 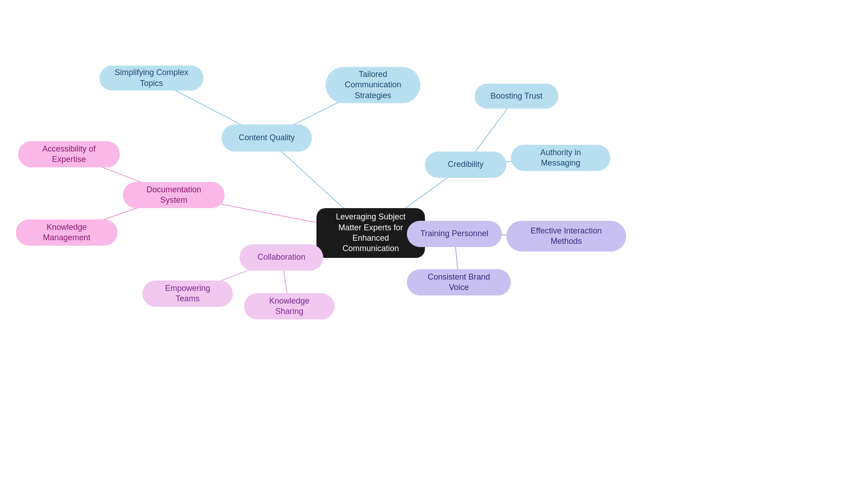 What do you see at coordinates (454, 234) in the screenshot?
I see `training-personnel-node: Training Personnel` at bounding box center [454, 234].